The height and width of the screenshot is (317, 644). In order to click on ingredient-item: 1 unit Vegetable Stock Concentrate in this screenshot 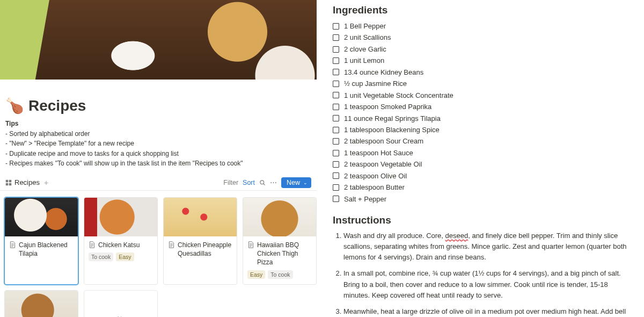, I will do `click(483, 96)`.